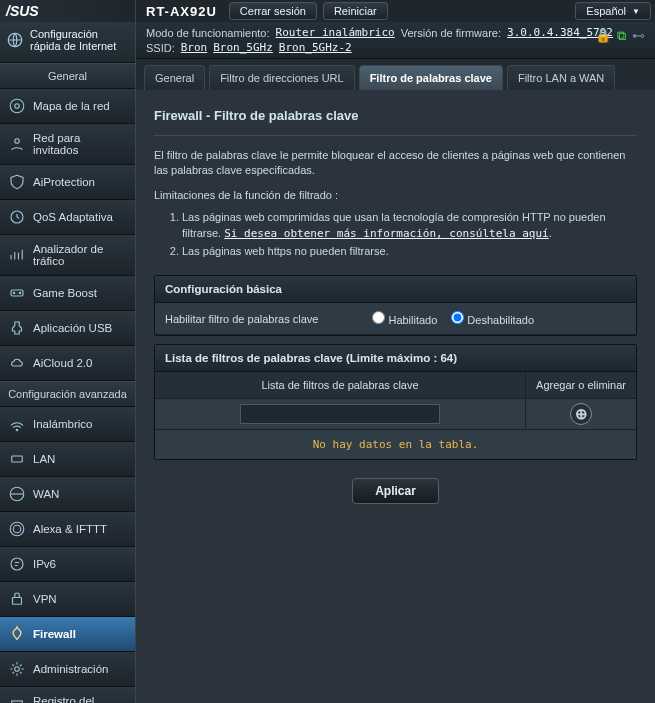 The width and height of the screenshot is (655, 703). Describe the element at coordinates (68, 670) in the screenshot. I see `sidebar-item-administración: Administración` at that location.